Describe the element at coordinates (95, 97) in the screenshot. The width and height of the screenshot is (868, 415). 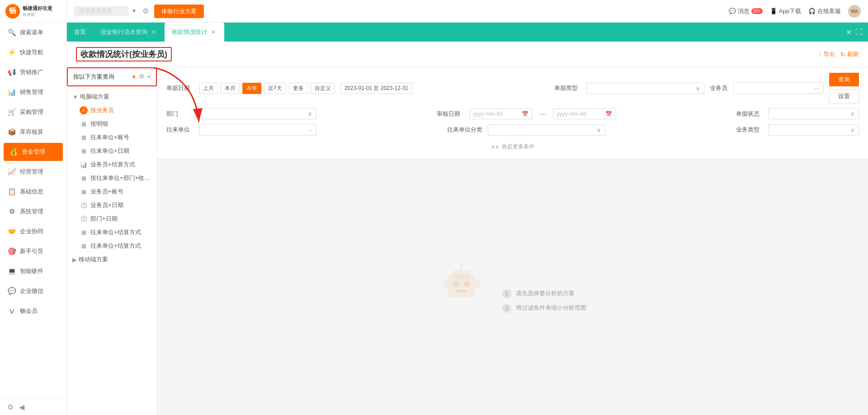
I see `tree-group-desktop-label: 电脑端方案` at that location.